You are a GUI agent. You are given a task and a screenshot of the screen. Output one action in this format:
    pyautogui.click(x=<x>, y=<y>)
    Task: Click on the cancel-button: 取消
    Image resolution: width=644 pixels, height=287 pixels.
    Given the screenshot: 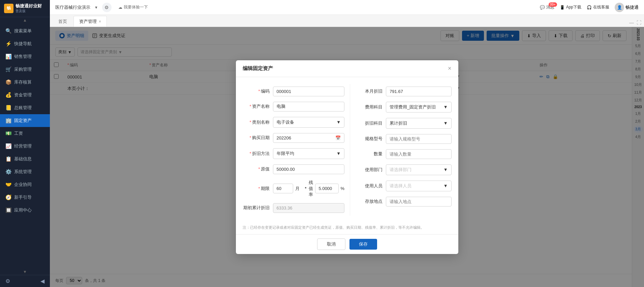 What is the action you would take?
    pyautogui.click(x=331, y=244)
    